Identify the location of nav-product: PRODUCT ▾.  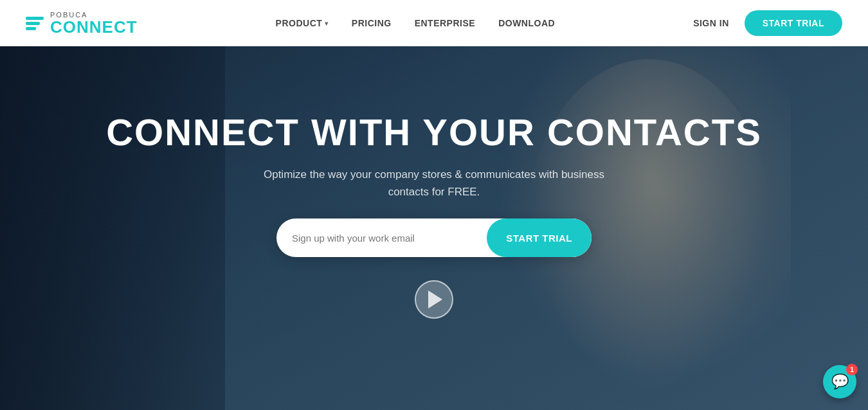
(302, 23).